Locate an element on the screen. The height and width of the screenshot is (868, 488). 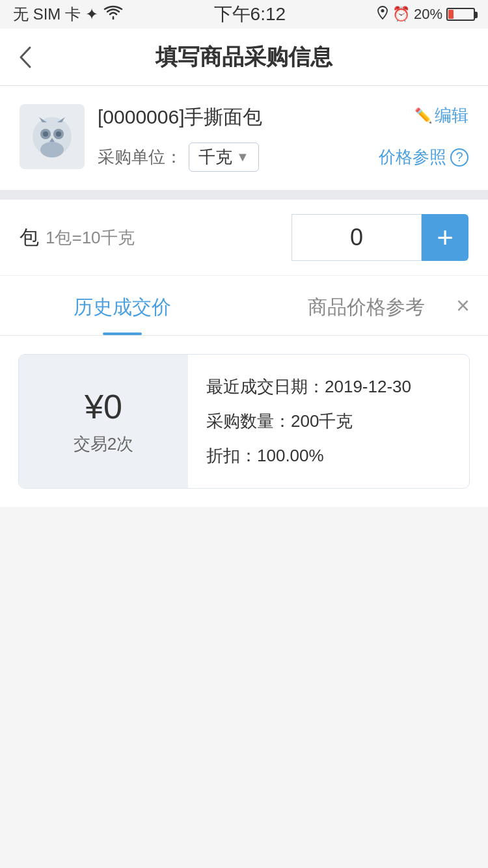
quantity-input: 0 is located at coordinates (357, 237).